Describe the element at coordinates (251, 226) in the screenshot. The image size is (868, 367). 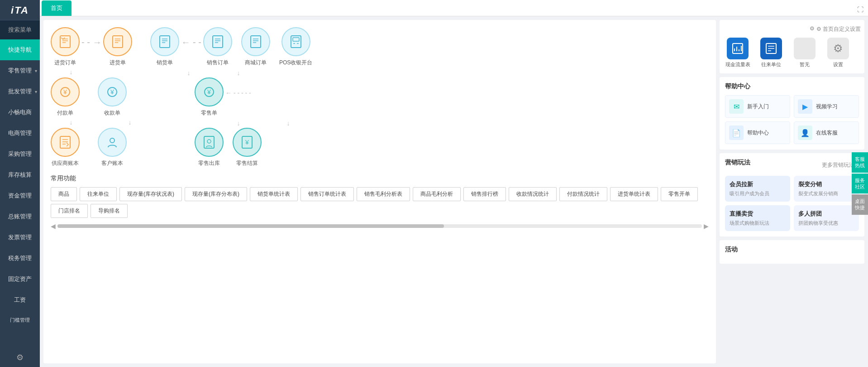
I see `scroll-thumb` at that location.